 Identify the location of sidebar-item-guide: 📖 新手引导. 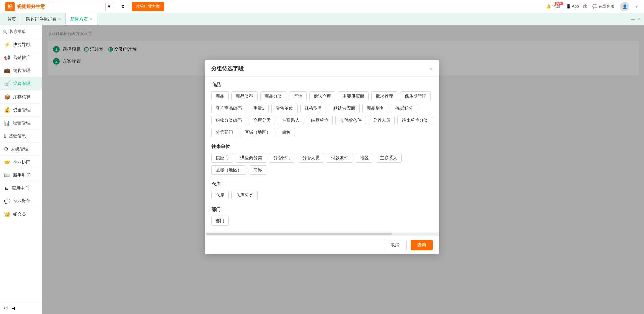
(21, 176).